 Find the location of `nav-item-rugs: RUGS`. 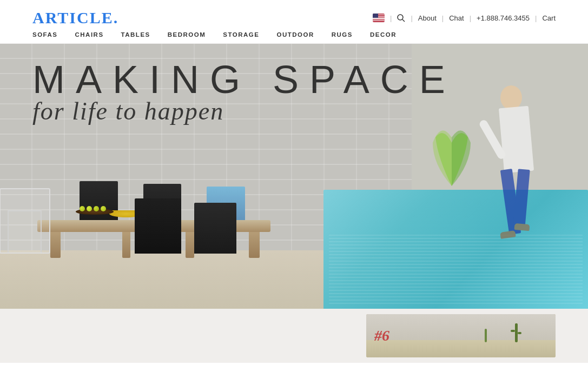

nav-item-rugs: RUGS is located at coordinates (342, 35).